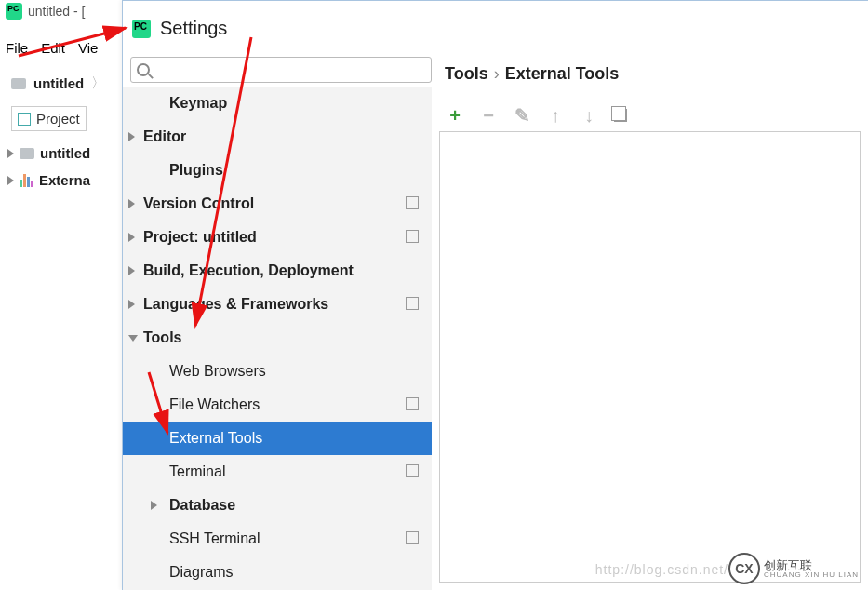 Image resolution: width=868 pixels, height=590 pixels. What do you see at coordinates (194, 28) in the screenshot?
I see `dialog-title-text: Settings` at bounding box center [194, 28].